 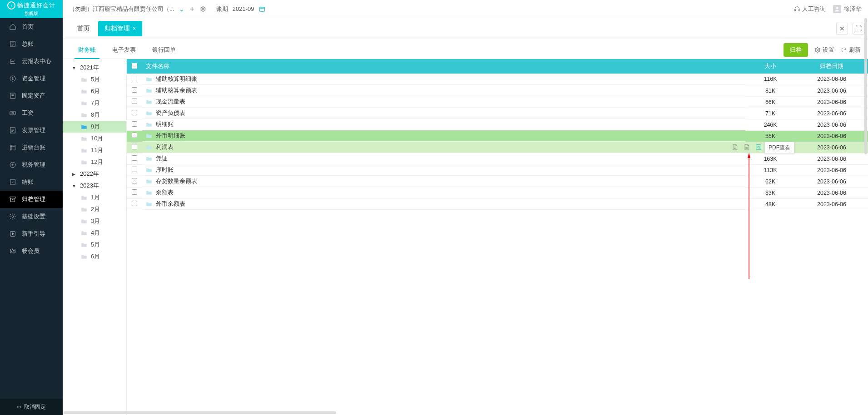 I want to click on download-xml-icon, so click(x=735, y=147).